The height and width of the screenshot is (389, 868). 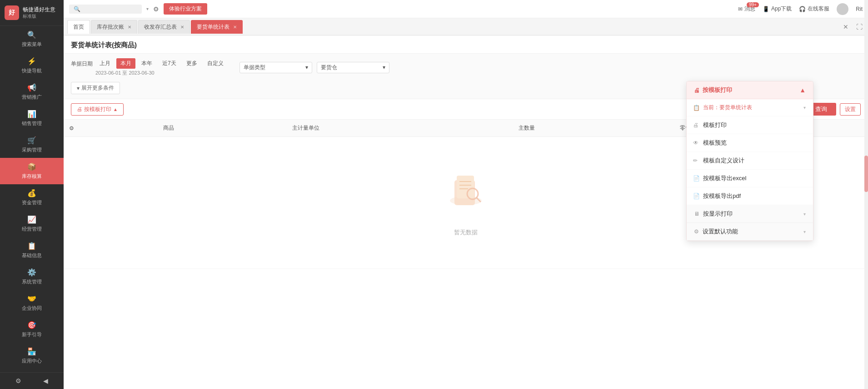 I want to click on sidebar-item-collab: 🤝企业协同, so click(x=32, y=303).